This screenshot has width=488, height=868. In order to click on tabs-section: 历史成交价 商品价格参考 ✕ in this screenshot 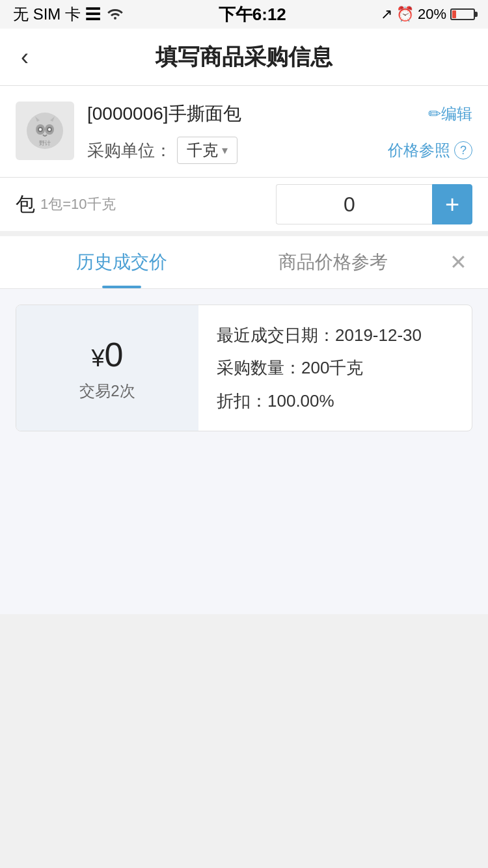, I will do `click(244, 263)`.